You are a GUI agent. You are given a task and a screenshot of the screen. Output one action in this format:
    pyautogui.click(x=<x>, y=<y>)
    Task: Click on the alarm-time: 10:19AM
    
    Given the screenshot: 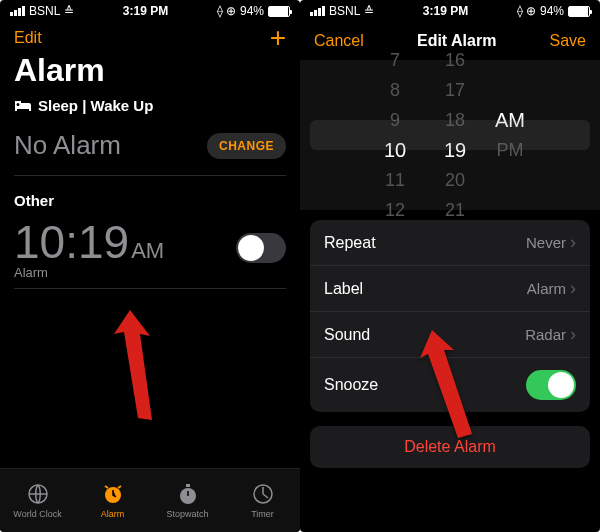 What is the action you would take?
    pyautogui.click(x=89, y=242)
    